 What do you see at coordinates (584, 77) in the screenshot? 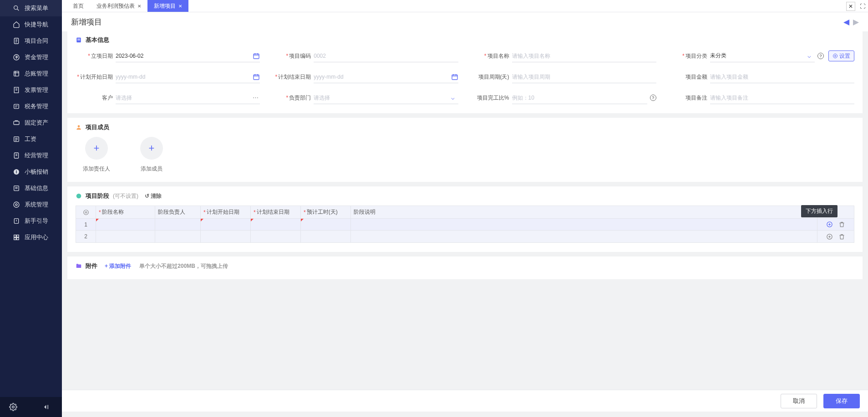
I see `cycle-input` at bounding box center [584, 77].